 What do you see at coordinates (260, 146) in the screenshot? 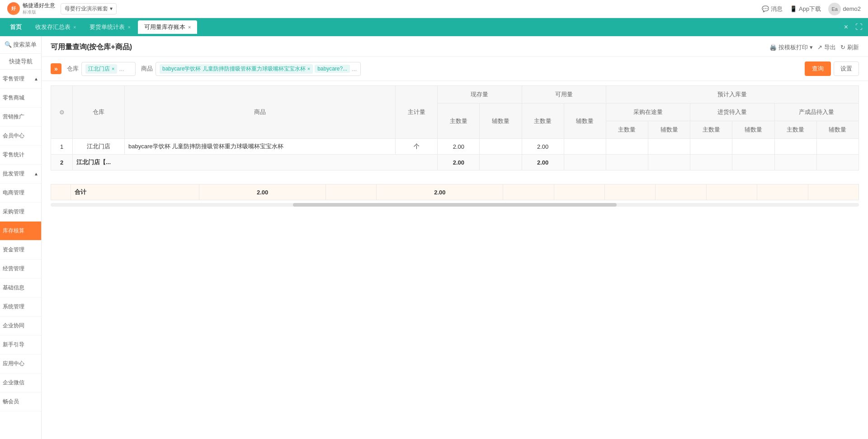
I see `cell-product: babycare学饮杯 儿童防摔防撞吸管杯重力球吸嘴杯宝宝水杯` at bounding box center [260, 146].